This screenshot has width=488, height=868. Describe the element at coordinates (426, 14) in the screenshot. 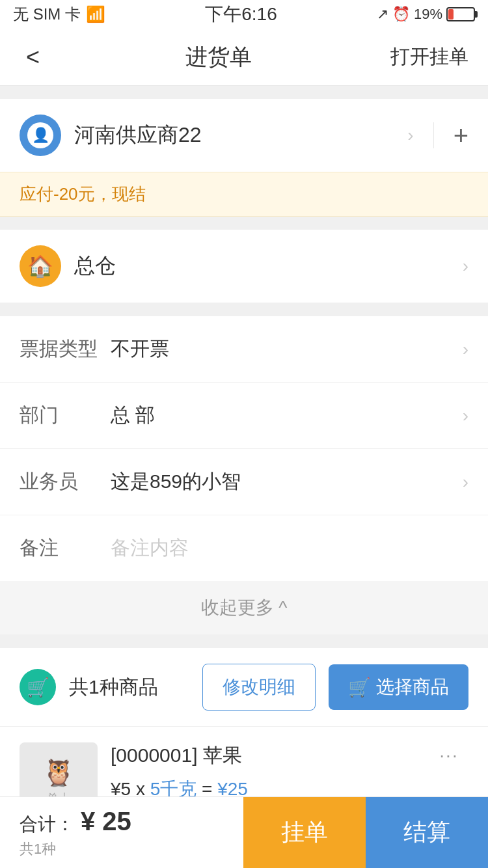

I see `status-right: ↗ ⏰ 19%` at that location.